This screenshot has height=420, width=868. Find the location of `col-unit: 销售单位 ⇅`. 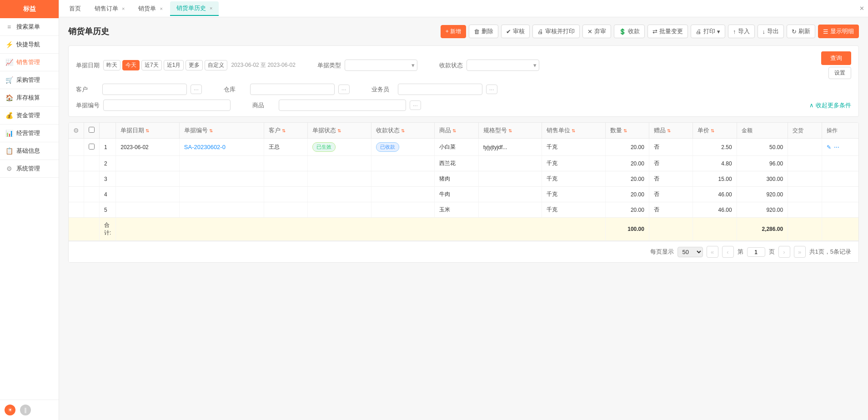

col-unit: 销售单位 ⇅ is located at coordinates (574, 131).